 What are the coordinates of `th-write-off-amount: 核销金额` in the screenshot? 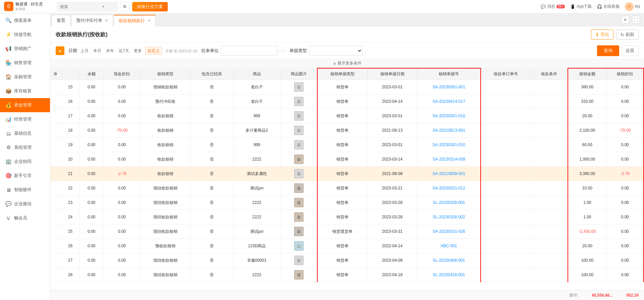 It's located at (587, 74).